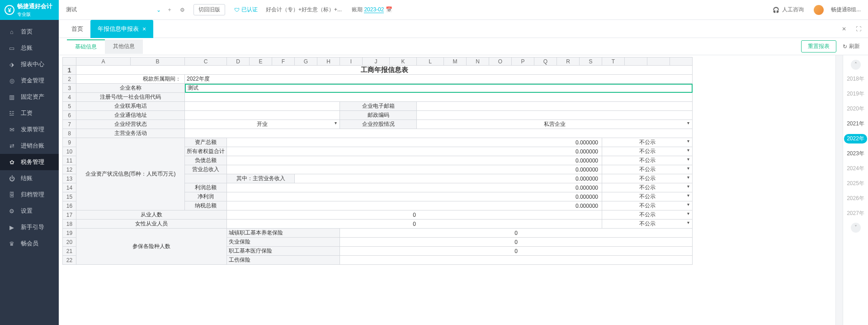 This screenshot has width=868, height=325. Describe the element at coordinates (855, 94) in the screenshot. I see `year-2019年: 2019年` at that location.